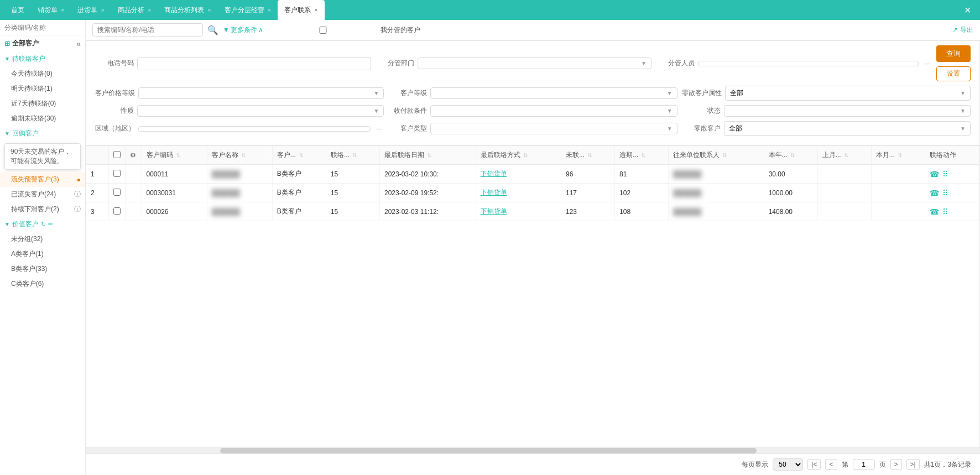 The image size is (980, 475). Describe the element at coordinates (51, 10) in the screenshot. I see `tab-sales: 销货单 ×` at that location.